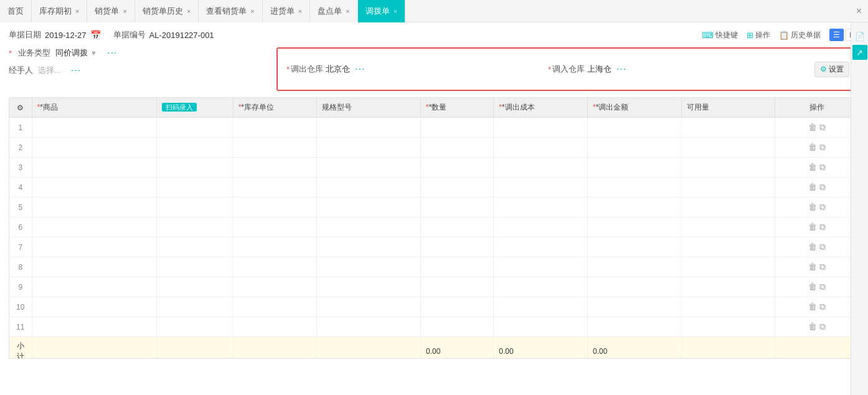  Describe the element at coordinates (189, 11) in the screenshot. I see `close-sales-history: ×` at that location.